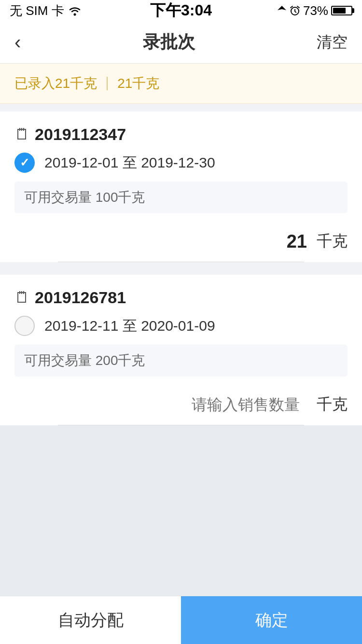  Describe the element at coordinates (56, 84) in the screenshot. I see `recorded-label: 已录入21千克` at that location.